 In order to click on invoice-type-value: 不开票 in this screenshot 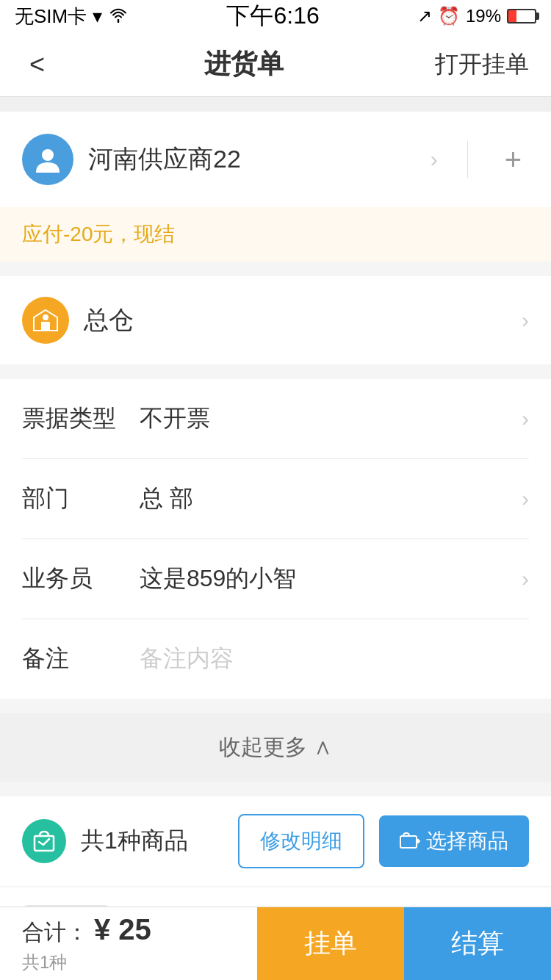, I will do `click(331, 419)`.